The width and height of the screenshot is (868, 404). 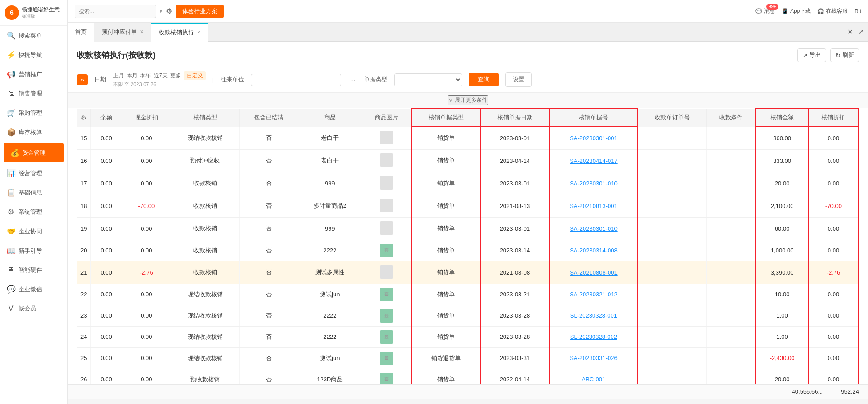 I want to click on cell-id: 25, so click(x=84, y=358).